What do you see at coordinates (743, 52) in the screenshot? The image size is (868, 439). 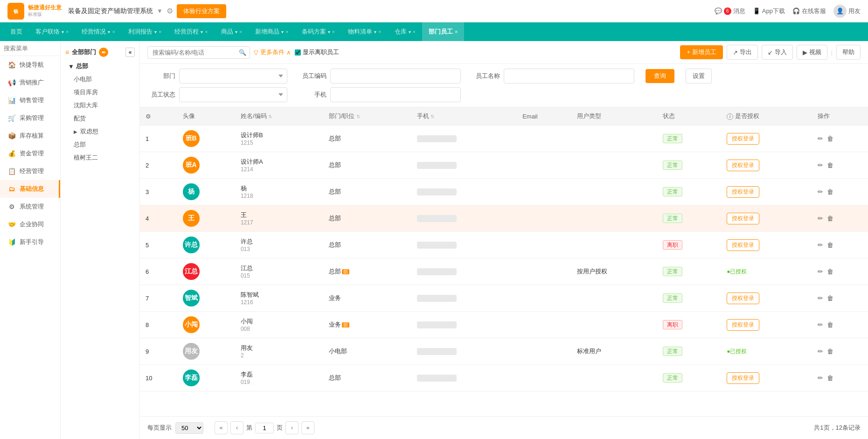 I see `export-button: ↗ 导出` at bounding box center [743, 52].